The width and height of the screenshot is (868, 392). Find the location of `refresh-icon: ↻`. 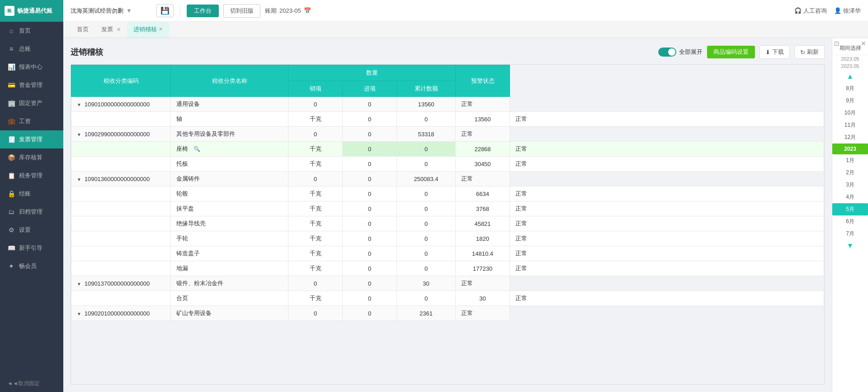

refresh-icon: ↻ is located at coordinates (803, 53).